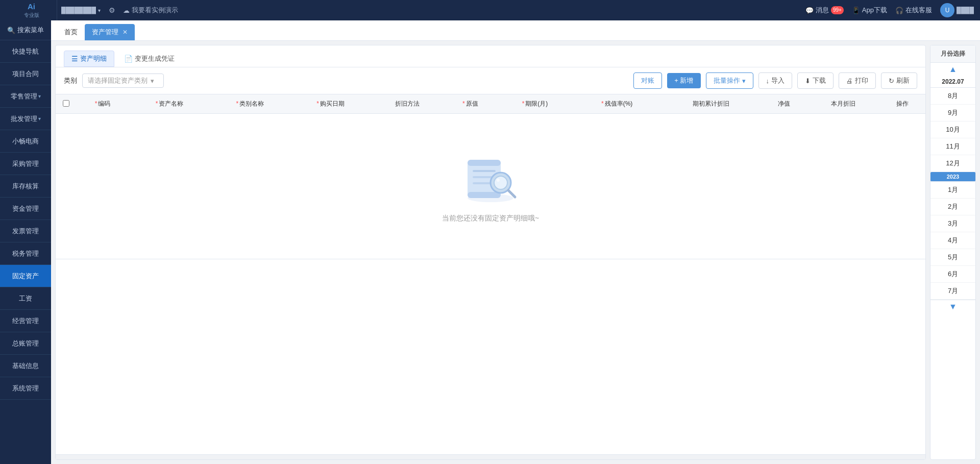 Image resolution: width=980 pixels, height=464 pixels. What do you see at coordinates (149, 59) in the screenshot?
I see `sub-tab-change-voucher: 📄 变更生成凭证` at bounding box center [149, 59].